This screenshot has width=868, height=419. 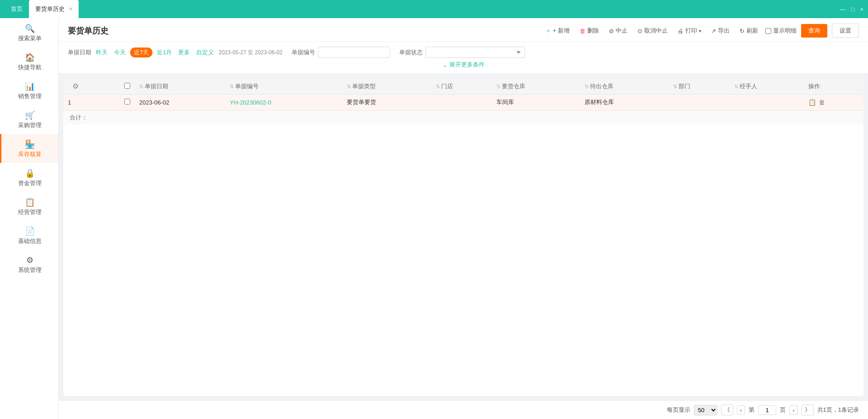 What do you see at coordinates (793, 410) in the screenshot?
I see `next-page-btn: ›` at bounding box center [793, 410].